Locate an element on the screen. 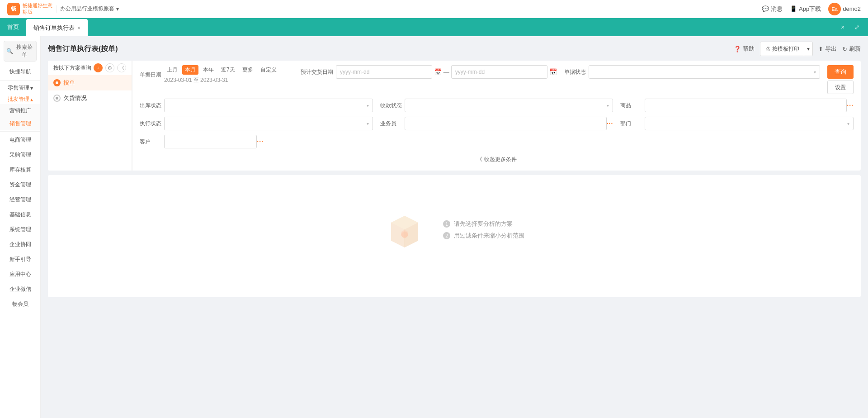 The height and width of the screenshot is (418, 868). query-button: 查询 is located at coordinates (840, 72).